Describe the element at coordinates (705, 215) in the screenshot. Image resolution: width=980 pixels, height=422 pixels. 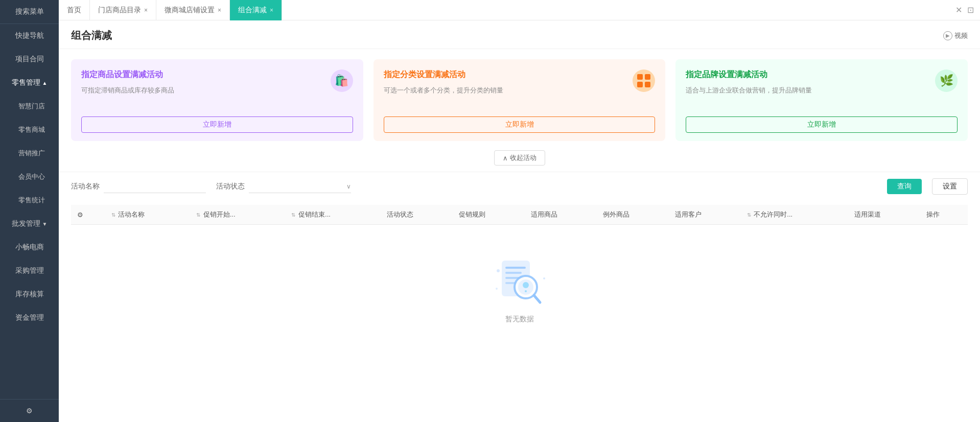
I see `col-applicable-customer: 适用客户` at that location.